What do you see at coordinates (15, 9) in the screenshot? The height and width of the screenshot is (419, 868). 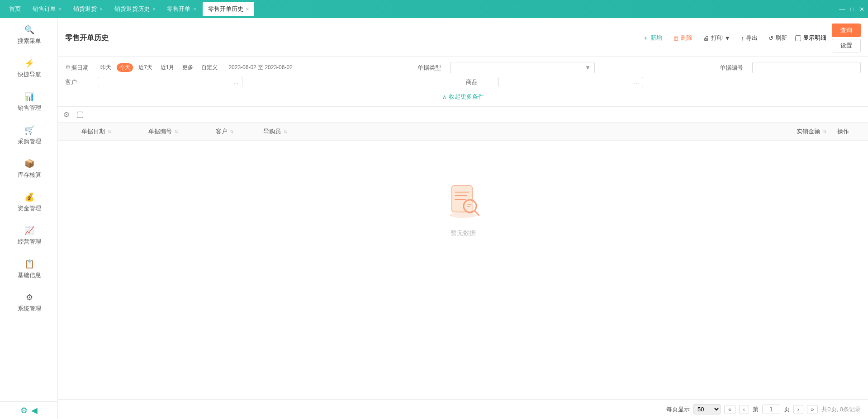 I see `tab-home-label: 首页` at bounding box center [15, 9].